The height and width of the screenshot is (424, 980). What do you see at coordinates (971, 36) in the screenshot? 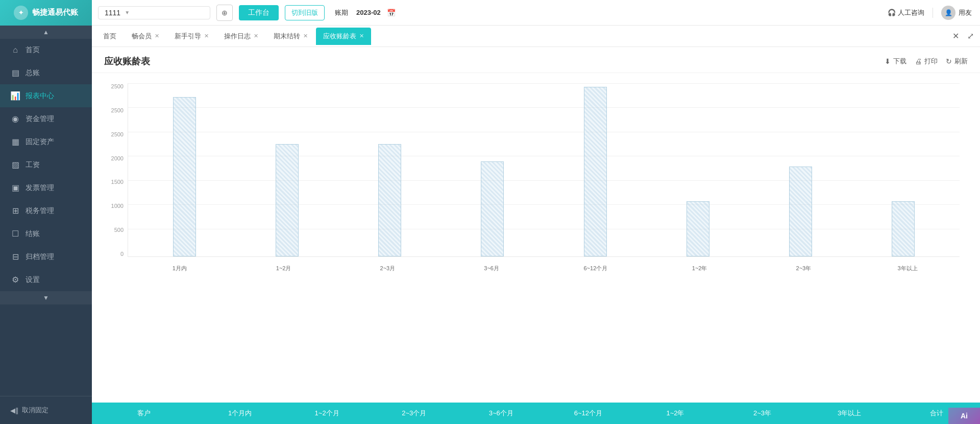
I see `expand-button: ⤢` at bounding box center [971, 36].